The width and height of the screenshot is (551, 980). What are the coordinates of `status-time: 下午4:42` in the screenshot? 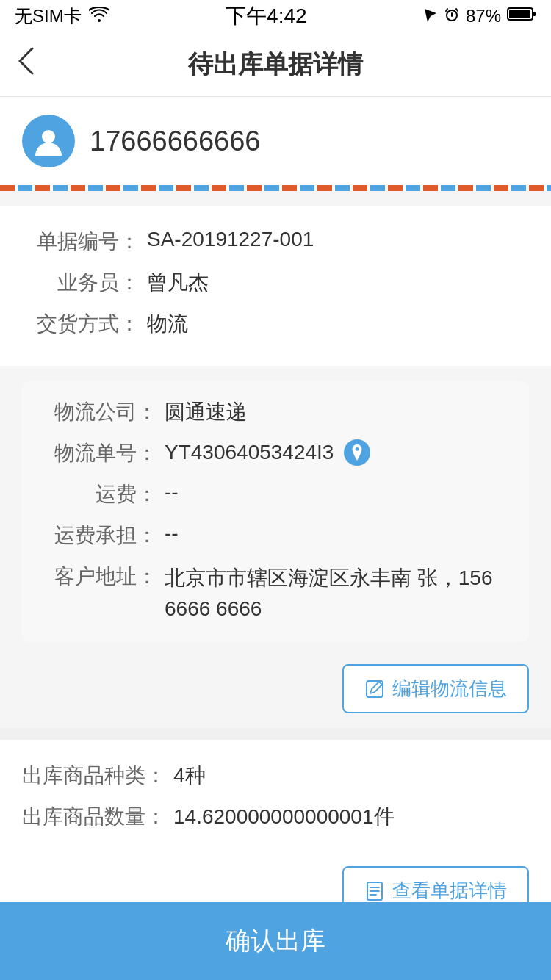 It's located at (266, 16).